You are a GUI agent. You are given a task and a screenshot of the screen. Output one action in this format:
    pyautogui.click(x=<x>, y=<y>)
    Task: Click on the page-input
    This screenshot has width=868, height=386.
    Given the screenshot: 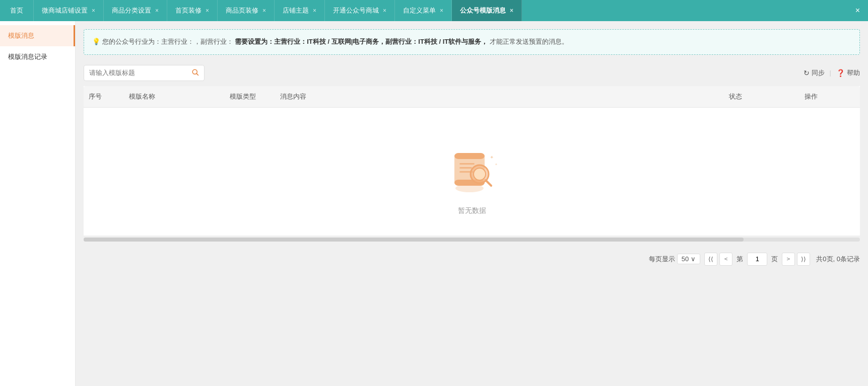 What is the action you would take?
    pyautogui.click(x=757, y=259)
    